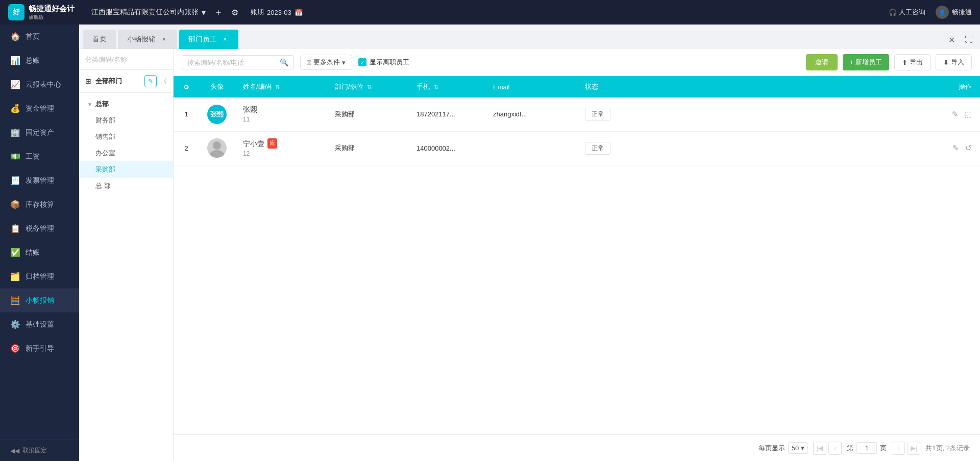 The image size is (980, 461). I want to click on import-icon: ⬇, so click(946, 62).